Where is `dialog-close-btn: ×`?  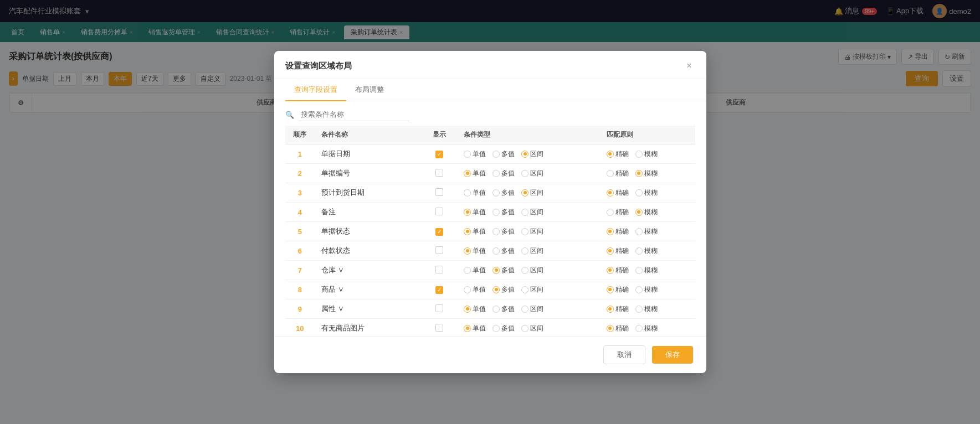
dialog-close-btn: × is located at coordinates (689, 66).